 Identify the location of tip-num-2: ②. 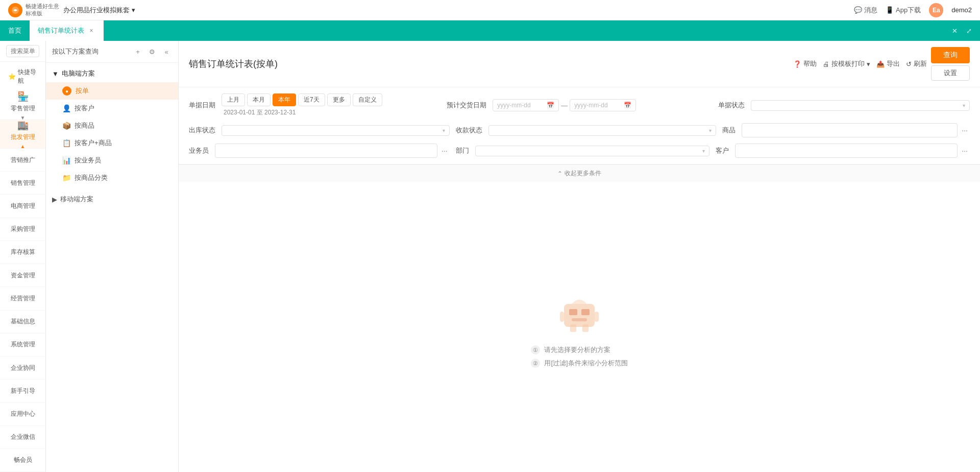
(535, 363).